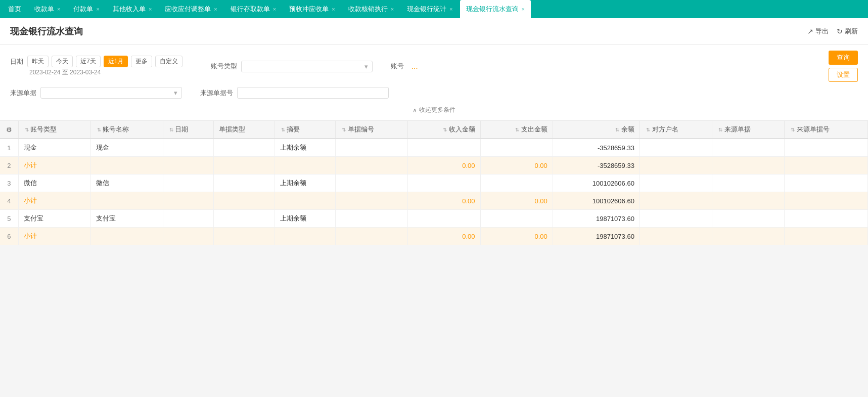 The height and width of the screenshot is (397, 868). Describe the element at coordinates (434, 66) in the screenshot. I see `filter-row-1: 日期 昨天 今天 近7天 近1月 更多 自定义 2023-02-24 至 202…` at that location.